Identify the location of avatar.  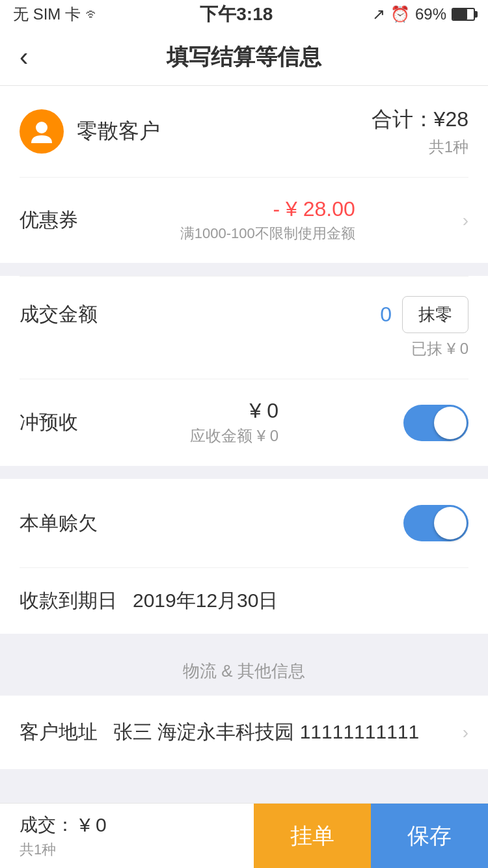
(42, 131).